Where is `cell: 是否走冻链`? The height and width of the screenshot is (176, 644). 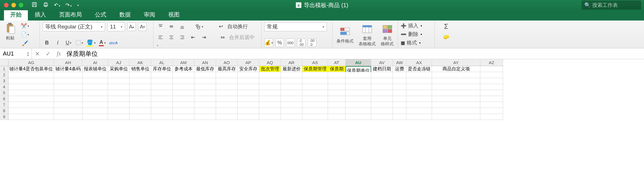
cell: 是否走冻链 is located at coordinates (419, 69).